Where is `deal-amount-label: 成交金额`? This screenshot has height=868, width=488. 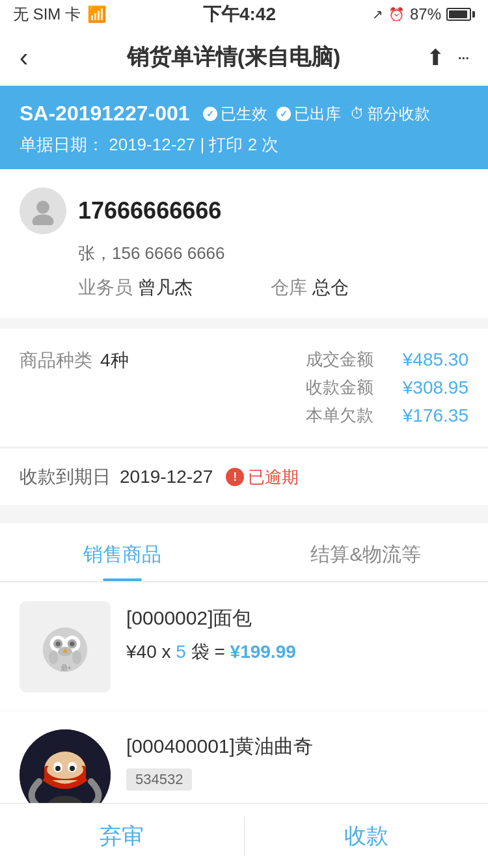
deal-amount-label: 成交金额 is located at coordinates (340, 359).